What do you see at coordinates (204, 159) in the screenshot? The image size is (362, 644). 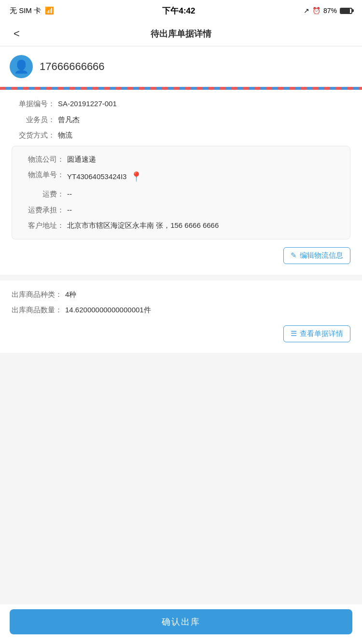 I see `logistics-company-value: 圆通速递` at bounding box center [204, 159].